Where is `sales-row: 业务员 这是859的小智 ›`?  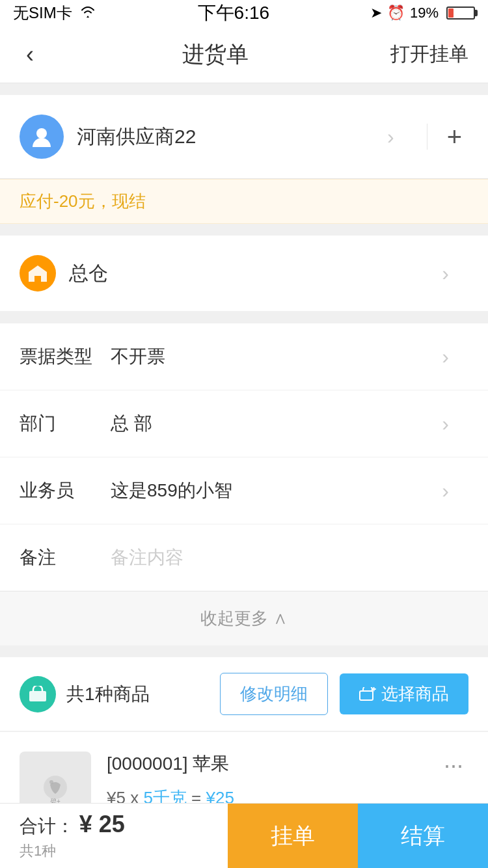 sales-row: 业务员 这是859的小智 › is located at coordinates (244, 491).